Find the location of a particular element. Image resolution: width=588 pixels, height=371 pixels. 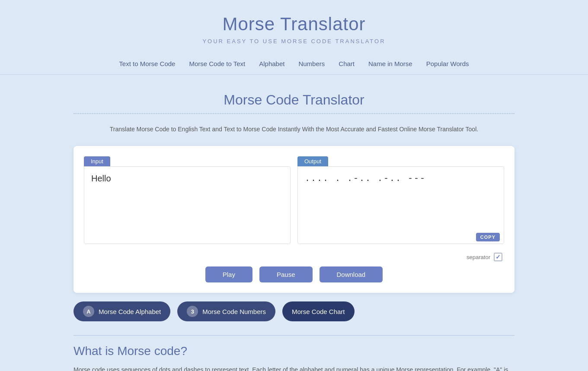

output-column: Output .... . .-.. .-.. --- COPY is located at coordinates (401, 201).